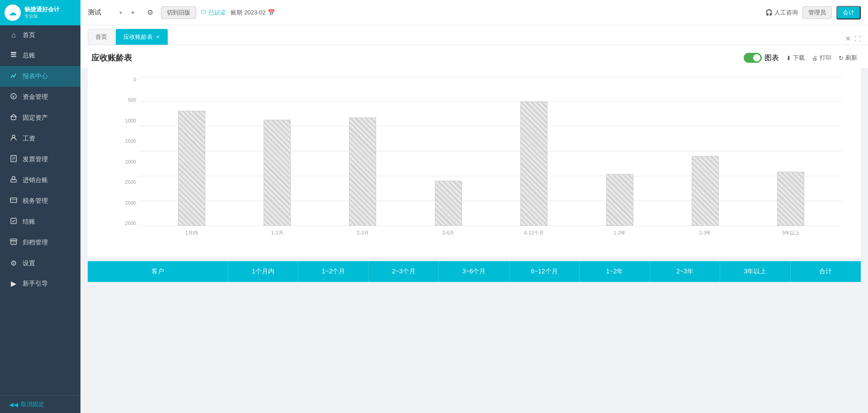  I want to click on tab-aging: 应收账龄表 ✕, so click(142, 37).